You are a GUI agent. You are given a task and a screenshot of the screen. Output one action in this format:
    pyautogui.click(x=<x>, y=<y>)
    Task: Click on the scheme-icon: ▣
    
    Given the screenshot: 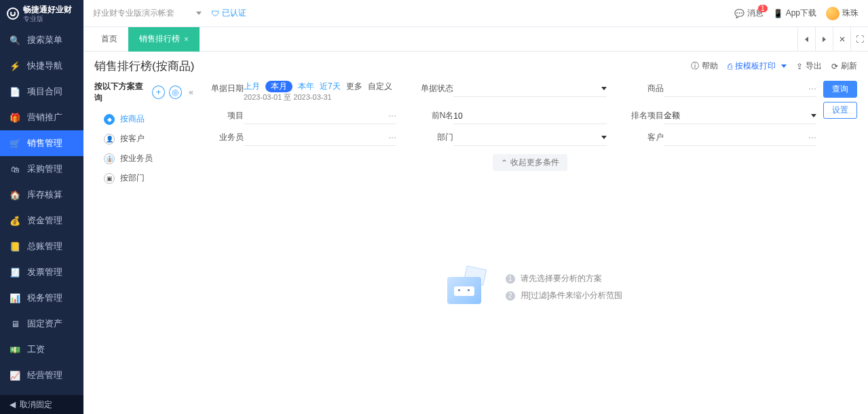 What is the action you would take?
    pyautogui.click(x=109, y=178)
    